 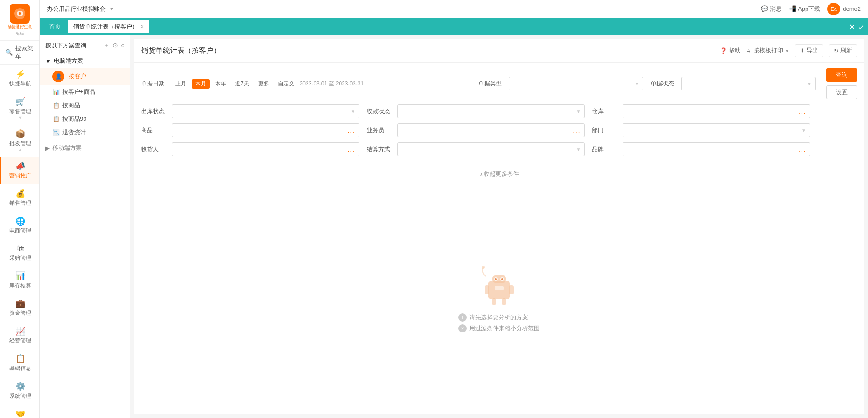 I want to click on query-button: 查询, so click(x=842, y=75).